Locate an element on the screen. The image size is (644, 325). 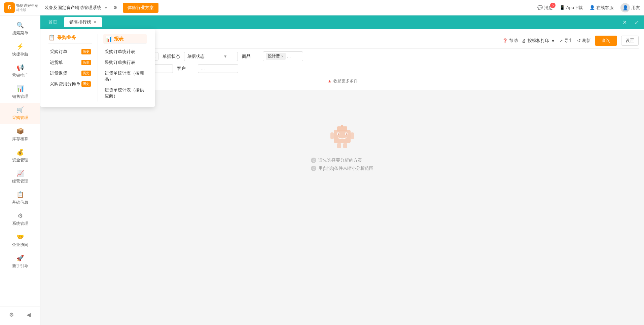
stock-in-stats-supplier-label: 进货单统计表（按供应商） is located at coordinates (125, 93).